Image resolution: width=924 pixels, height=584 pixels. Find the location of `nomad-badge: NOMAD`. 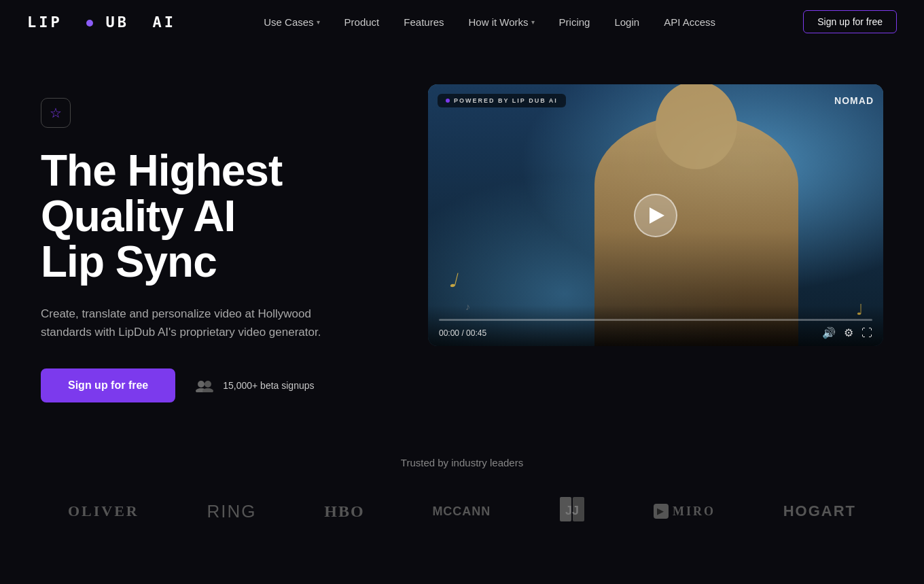

nomad-badge: NOMAD is located at coordinates (854, 101).